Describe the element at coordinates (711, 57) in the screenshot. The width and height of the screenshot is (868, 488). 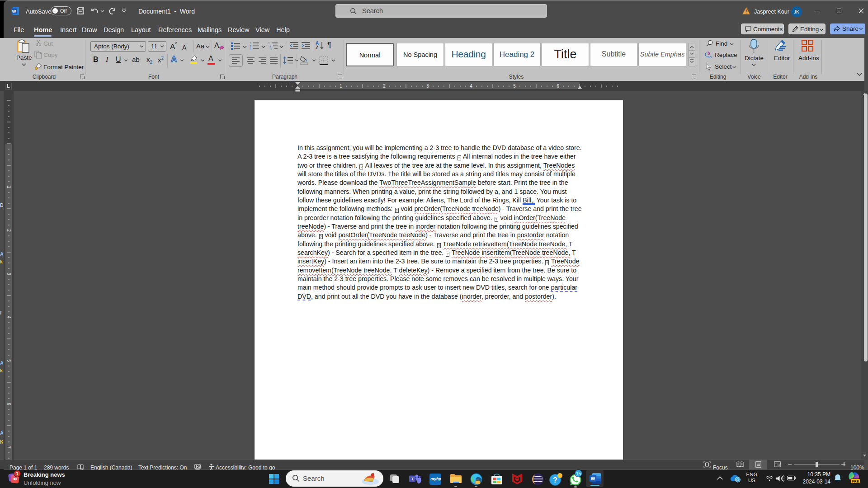
I see `svg-text: c` at that location.